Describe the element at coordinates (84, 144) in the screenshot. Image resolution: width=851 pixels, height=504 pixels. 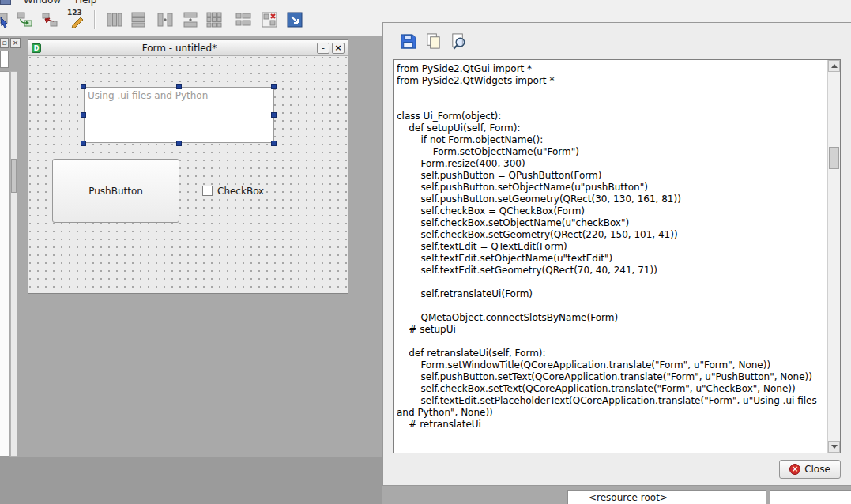
I see `selection-handle-bottom-left` at that location.